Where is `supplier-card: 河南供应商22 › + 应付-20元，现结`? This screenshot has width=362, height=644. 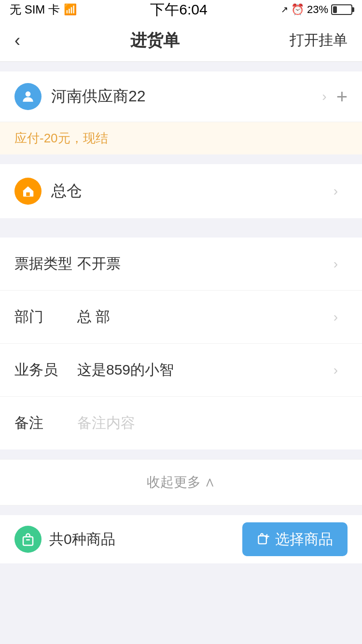 supplier-card: 河南供应商22 › + 应付-20元，现结 is located at coordinates (181, 113).